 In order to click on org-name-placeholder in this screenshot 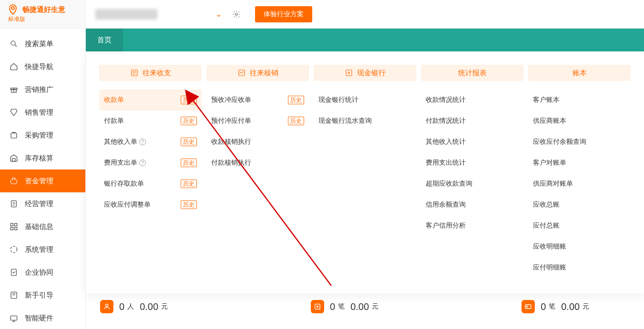, I will do `click(126, 14)`.